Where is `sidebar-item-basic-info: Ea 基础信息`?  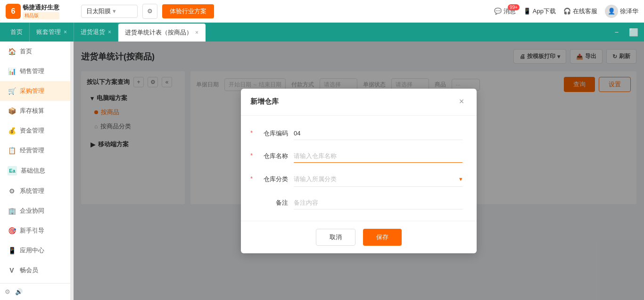 sidebar-item-basic-info: Ea 基础信息 is located at coordinates (35, 171).